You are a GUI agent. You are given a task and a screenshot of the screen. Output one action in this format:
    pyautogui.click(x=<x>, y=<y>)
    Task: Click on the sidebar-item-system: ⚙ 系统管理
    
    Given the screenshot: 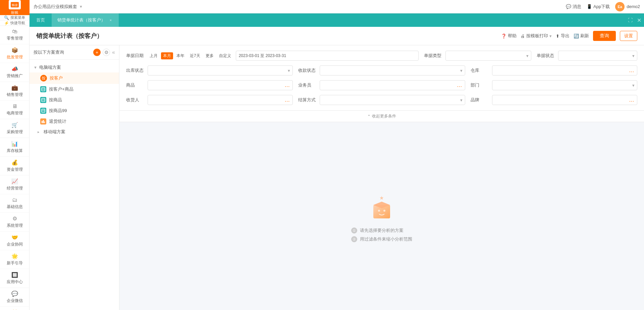 What is the action you would take?
    pyautogui.click(x=15, y=222)
    